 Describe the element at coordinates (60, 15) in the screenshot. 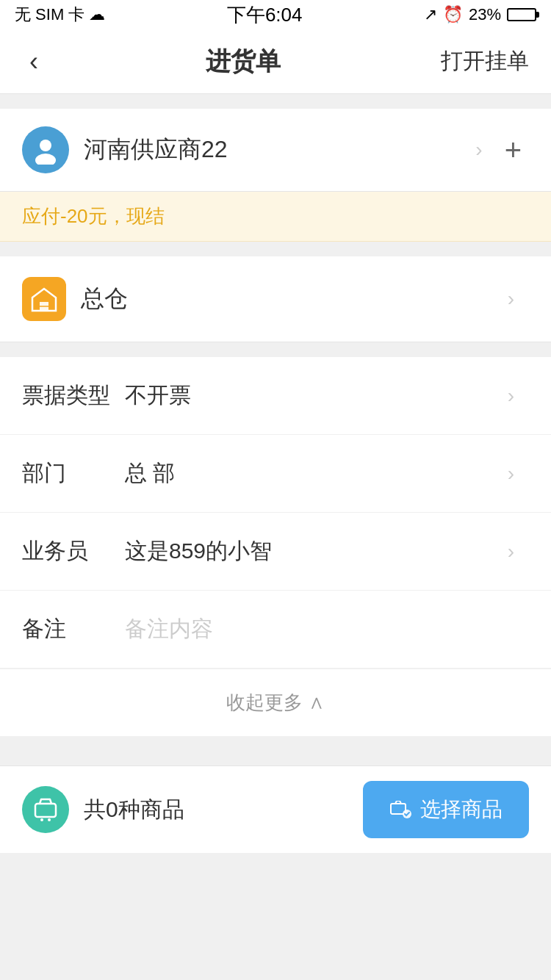

I see `status-left: 无 SIM 卡 ☁` at that location.